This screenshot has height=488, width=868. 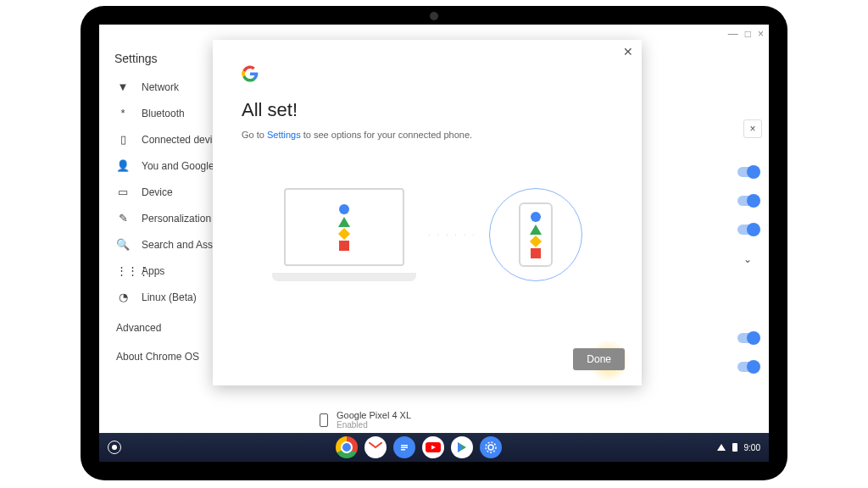 What do you see at coordinates (250, 74) in the screenshot?
I see `google-g-icon` at bounding box center [250, 74].